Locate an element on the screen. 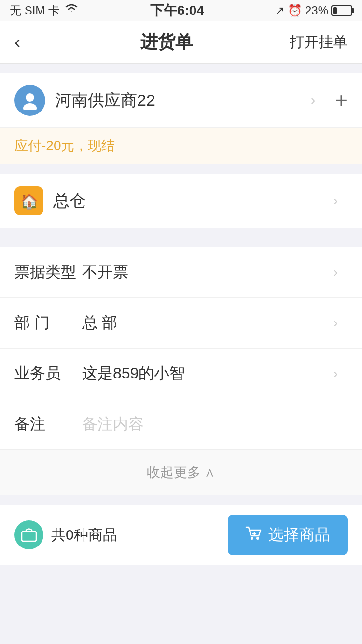  remark-label: 备注 is located at coordinates (48, 424).